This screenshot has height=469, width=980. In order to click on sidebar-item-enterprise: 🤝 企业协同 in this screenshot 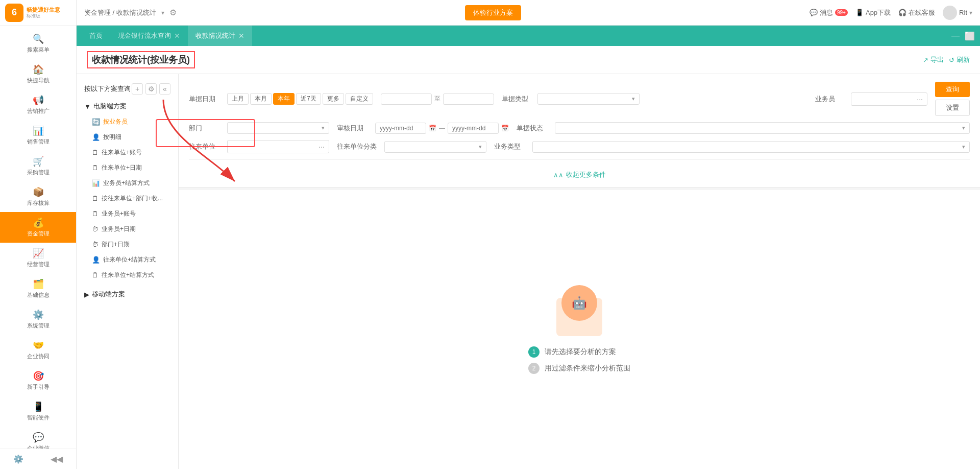, I will do `click(38, 350)`.